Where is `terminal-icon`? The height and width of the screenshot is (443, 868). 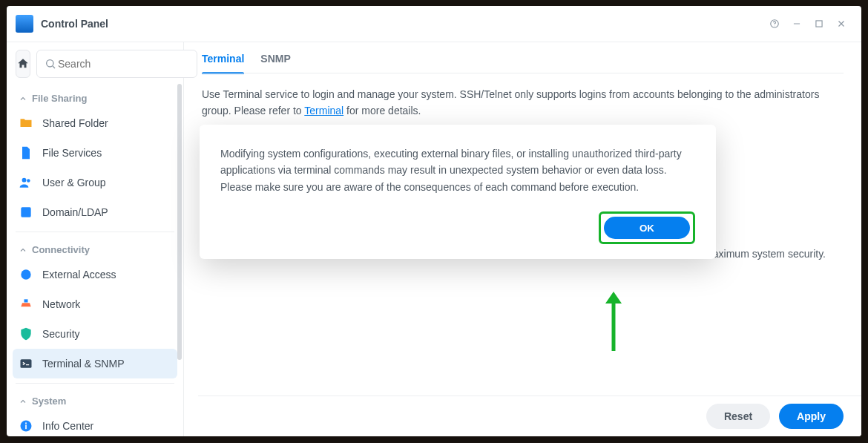 terminal-icon is located at coordinates (26, 364).